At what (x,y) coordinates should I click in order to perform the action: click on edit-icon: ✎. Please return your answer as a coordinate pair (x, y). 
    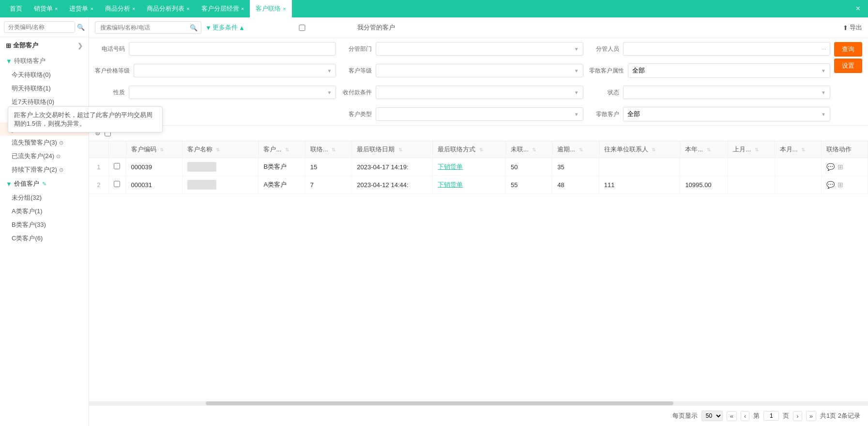
    Looking at the image, I should click on (45, 184).